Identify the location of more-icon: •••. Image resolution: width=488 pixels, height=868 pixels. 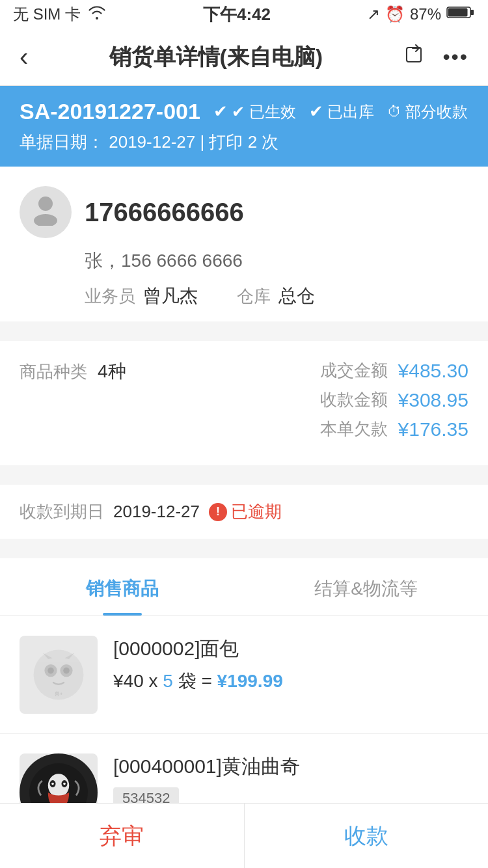
(455, 57).